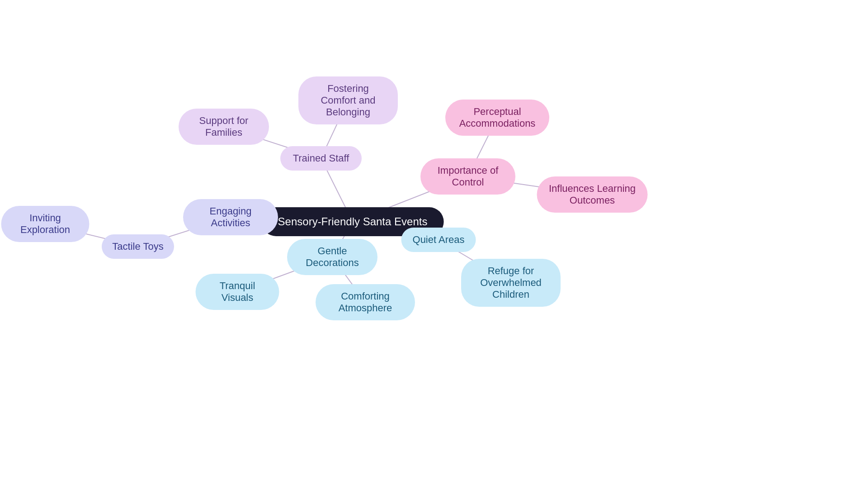  I want to click on node-tranquil-visuals: Tranquil Visuals, so click(238, 292).